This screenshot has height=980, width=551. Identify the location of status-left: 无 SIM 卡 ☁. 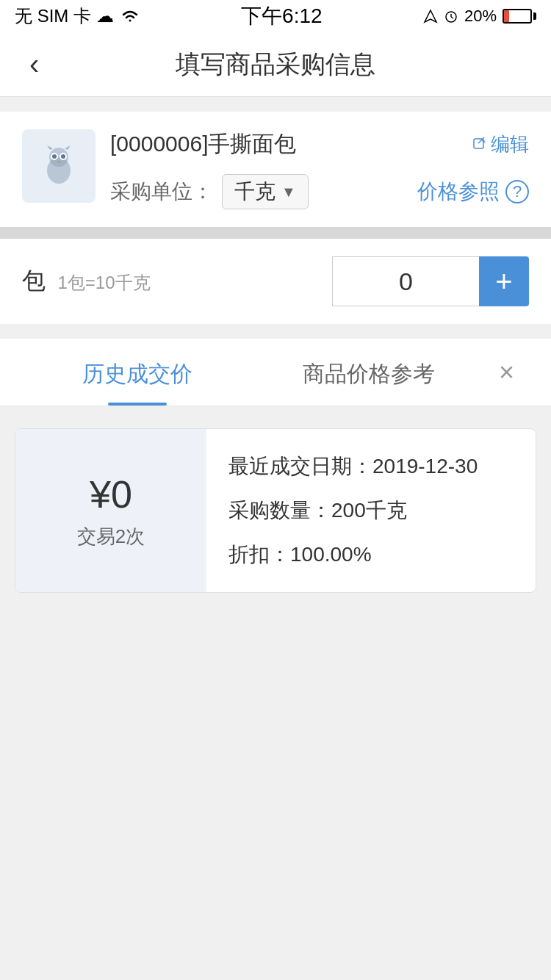
(78, 16).